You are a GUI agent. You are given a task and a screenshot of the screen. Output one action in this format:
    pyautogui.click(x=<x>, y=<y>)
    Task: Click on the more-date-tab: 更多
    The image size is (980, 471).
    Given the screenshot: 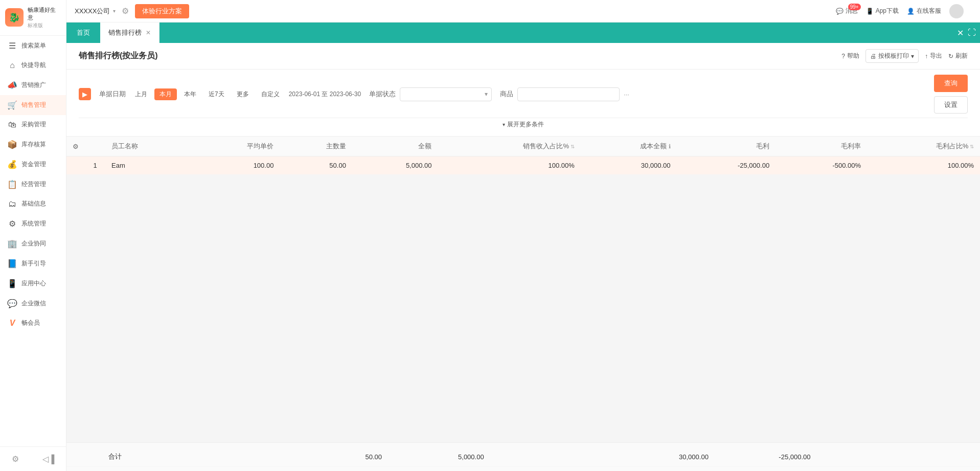 What is the action you would take?
    pyautogui.click(x=243, y=94)
    